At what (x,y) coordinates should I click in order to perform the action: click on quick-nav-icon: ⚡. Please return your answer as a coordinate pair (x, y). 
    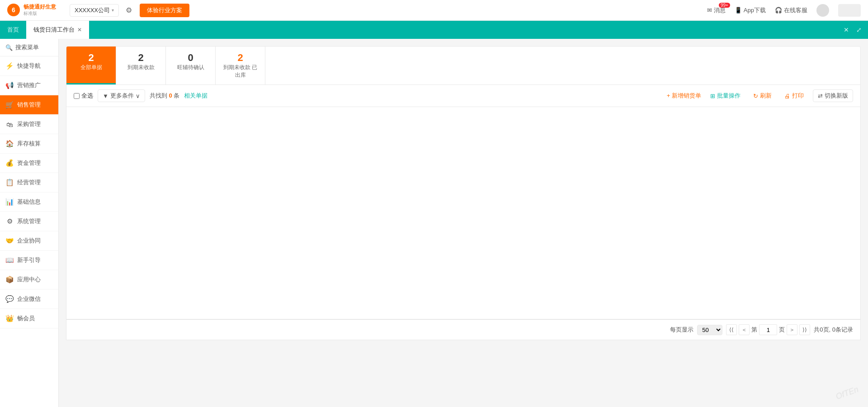
    Looking at the image, I should click on (9, 66).